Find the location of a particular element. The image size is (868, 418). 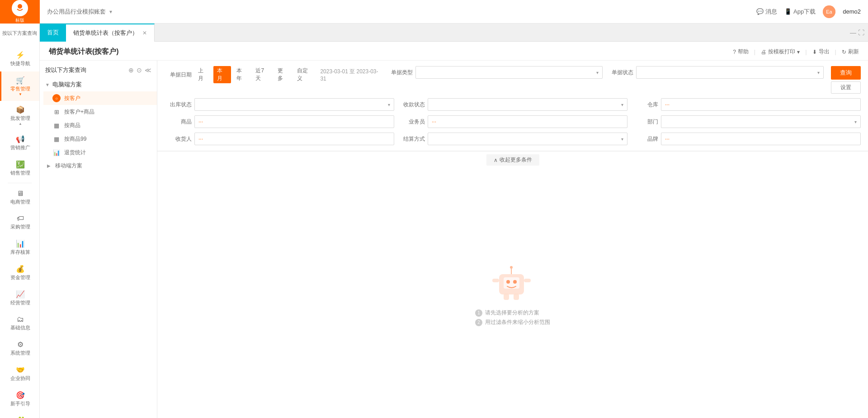

tab-maximize-icon: ⛶ is located at coordinates (861, 33).